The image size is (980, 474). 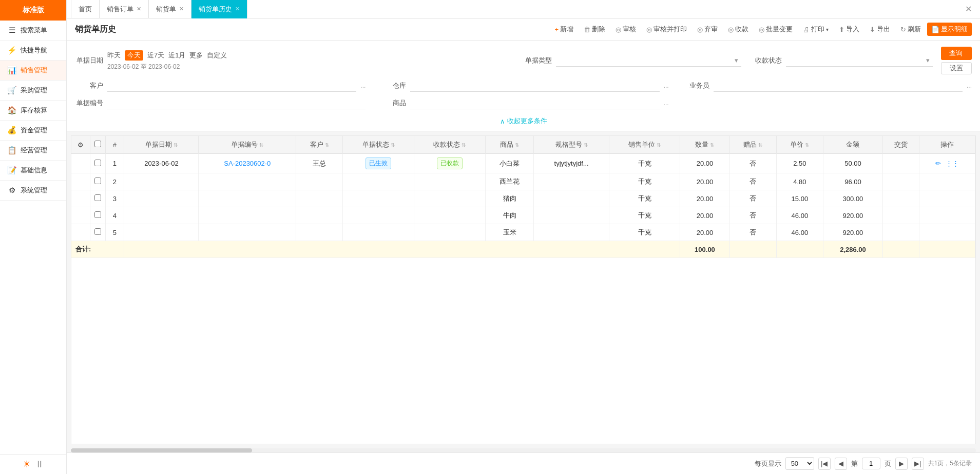 What do you see at coordinates (85, 9) in the screenshot?
I see `tab-home: 首页` at bounding box center [85, 9].